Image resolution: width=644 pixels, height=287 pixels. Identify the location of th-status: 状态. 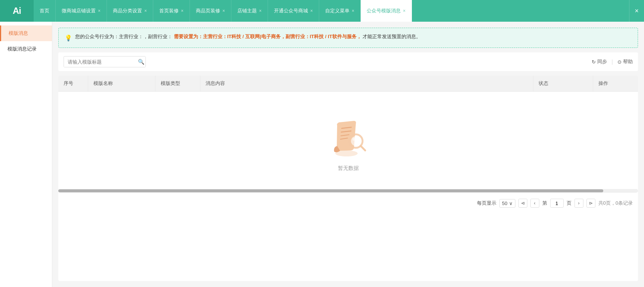
(563, 83).